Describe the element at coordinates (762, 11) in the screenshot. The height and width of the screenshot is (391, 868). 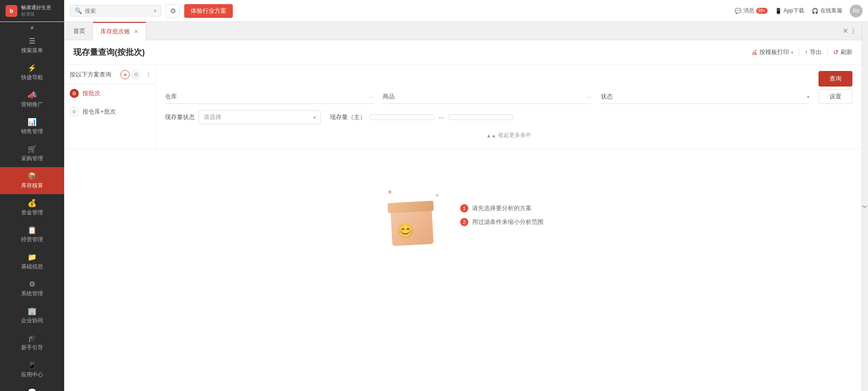
I see `messages-badge: 99+` at that location.